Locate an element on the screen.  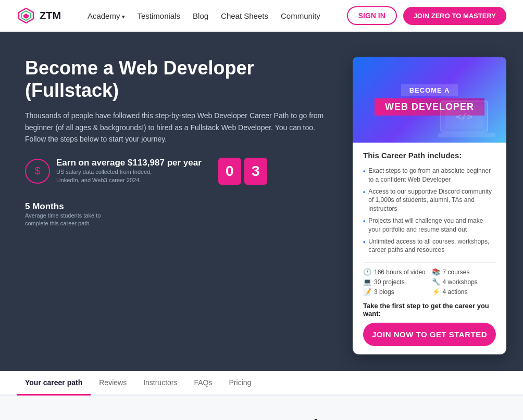
nav-testimonials: Testimonials is located at coordinates (159, 16).